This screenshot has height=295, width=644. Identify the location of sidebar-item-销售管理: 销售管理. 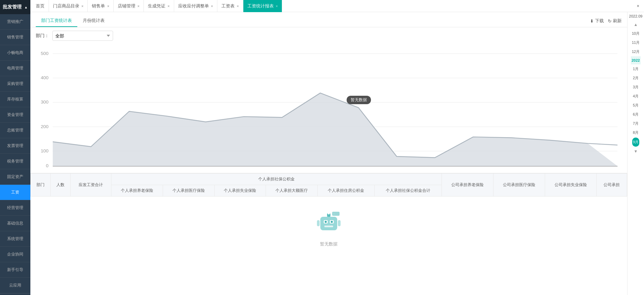
(15, 37).